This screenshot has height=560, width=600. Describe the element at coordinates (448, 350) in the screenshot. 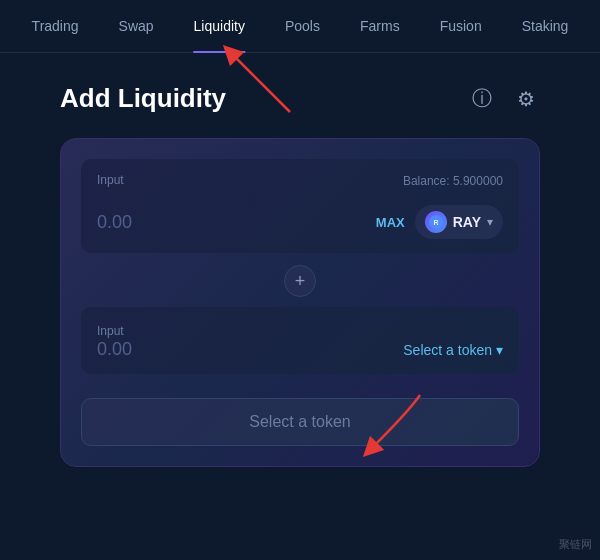

I see `select-token-label: Select a token` at that location.